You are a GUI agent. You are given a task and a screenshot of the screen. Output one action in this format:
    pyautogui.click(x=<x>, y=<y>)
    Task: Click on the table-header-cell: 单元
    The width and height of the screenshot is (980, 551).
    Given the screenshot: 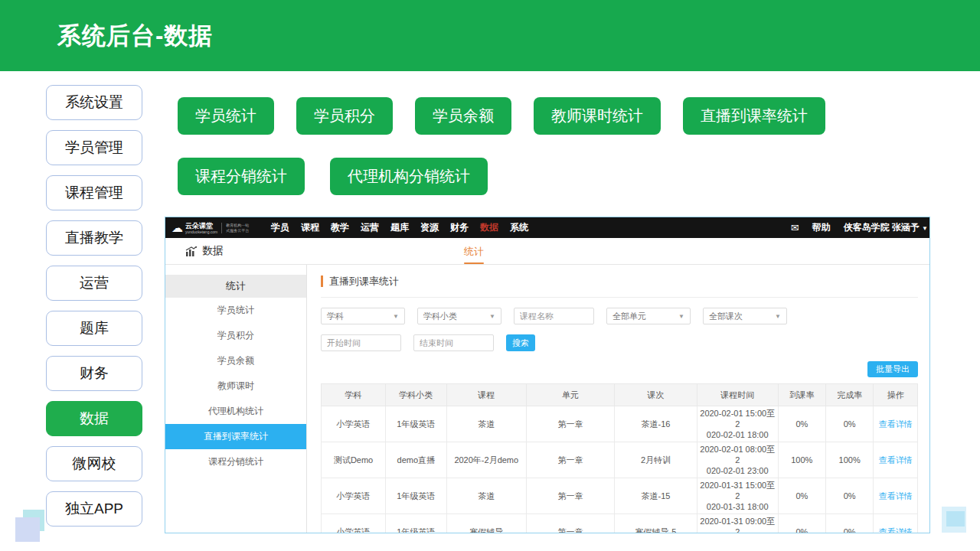 What is the action you would take?
    pyautogui.click(x=570, y=395)
    